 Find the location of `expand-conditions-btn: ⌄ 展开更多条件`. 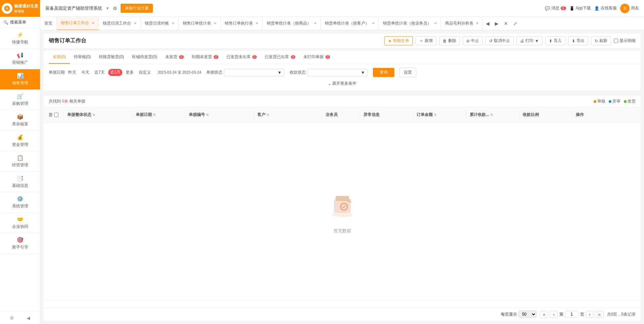

expand-conditions-btn: ⌄ 展开更多条件 is located at coordinates (342, 83).